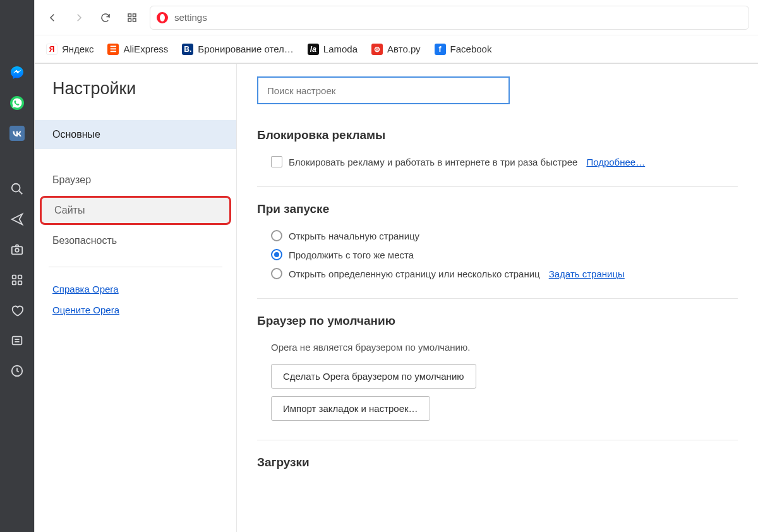  Describe the element at coordinates (414, 274) in the screenshot. I see `startup-opt3-label: Открыть определенную страницу или нескол…` at that location.